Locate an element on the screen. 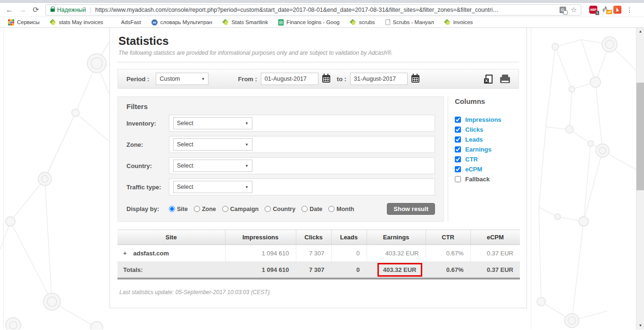 This screenshot has width=644, height=330. display-by-row: Display by: Site Zone Campaign is located at coordinates (281, 209).